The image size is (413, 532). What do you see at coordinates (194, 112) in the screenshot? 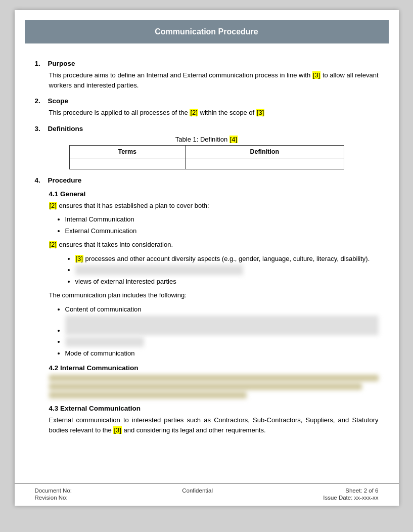
I see `ref-2-1: [2]` at bounding box center [194, 112].